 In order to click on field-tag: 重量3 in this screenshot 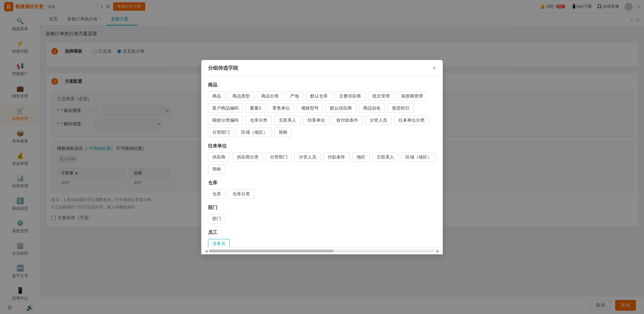, I will do `click(256, 108)`.